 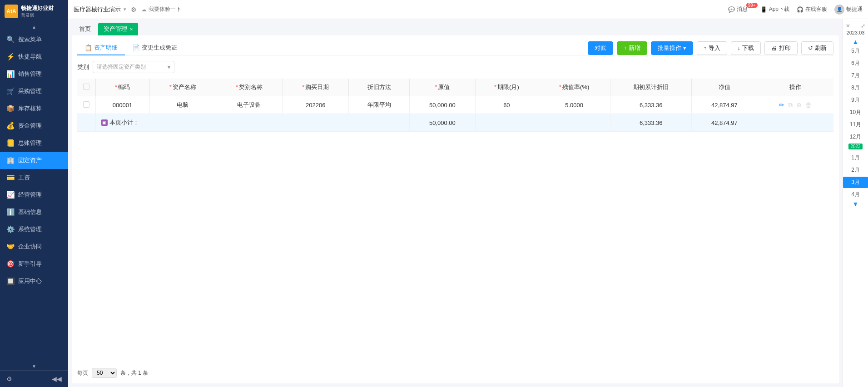 I want to click on messages-badge: 99+, so click(x=752, y=5).